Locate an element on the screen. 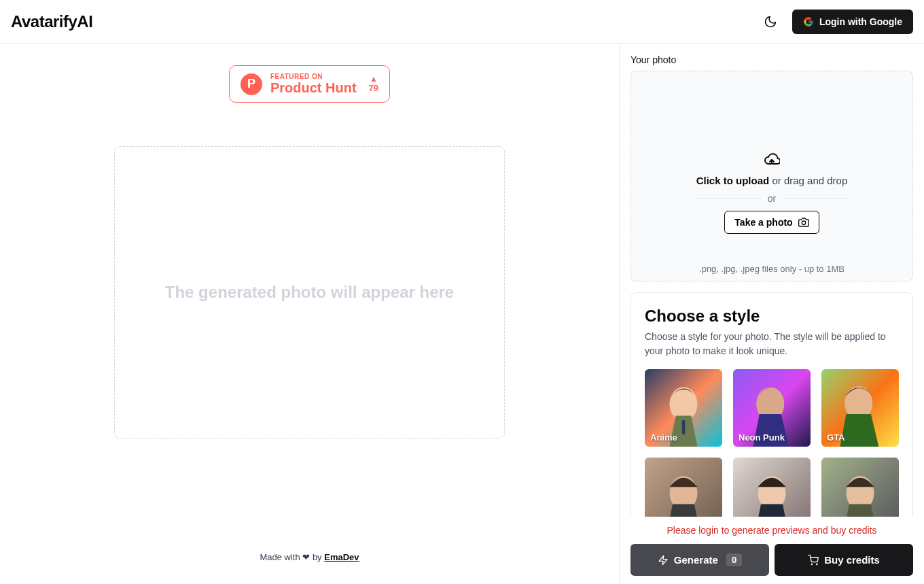 Image resolution: width=924 pixels, height=584 pixels. product-hunt-badge: P FEATURED ON Product Hunt ▲ 79 is located at coordinates (310, 84).